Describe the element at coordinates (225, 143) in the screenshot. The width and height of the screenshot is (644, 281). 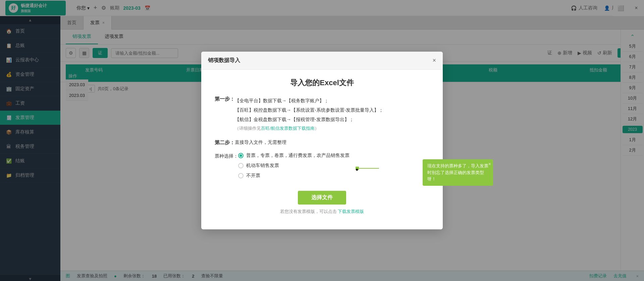
I see `step2-label: 第二步：` at that location.